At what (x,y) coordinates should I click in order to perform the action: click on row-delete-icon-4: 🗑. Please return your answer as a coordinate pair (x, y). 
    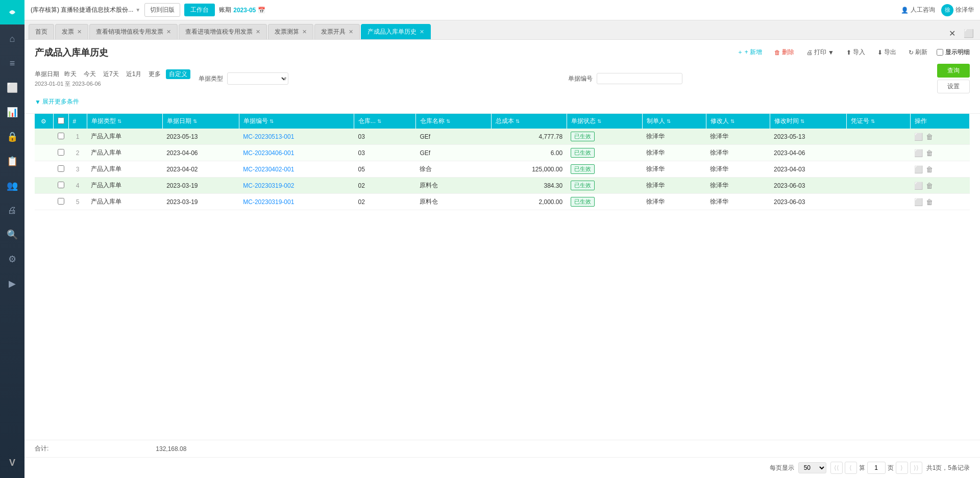
    Looking at the image, I should click on (929, 202).